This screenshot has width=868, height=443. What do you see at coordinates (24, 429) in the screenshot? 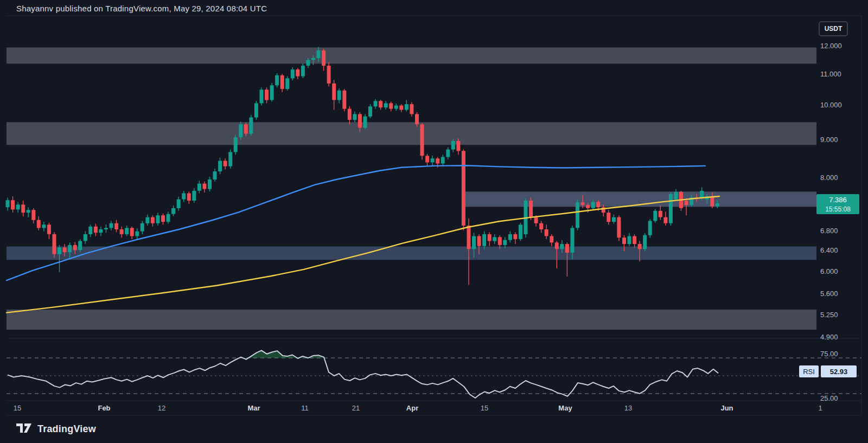
I see `tradingview-logo-icon` at bounding box center [24, 429].